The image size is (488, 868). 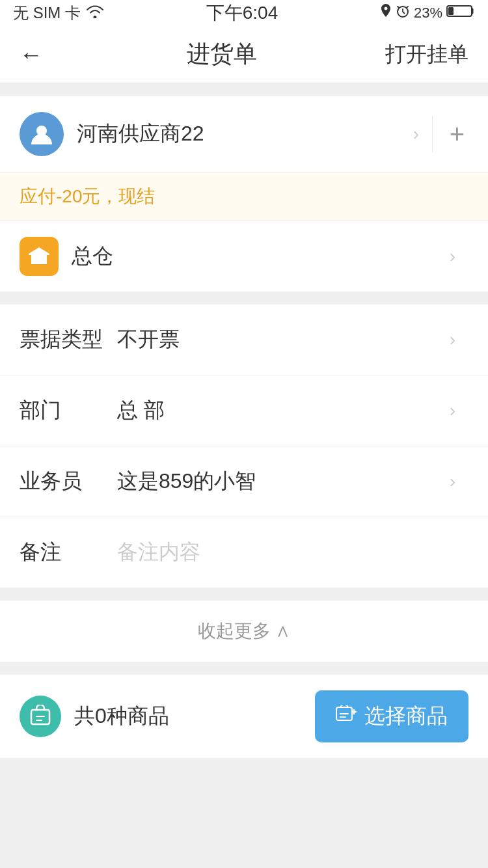 I want to click on remark-label: 备注, so click(x=62, y=552).